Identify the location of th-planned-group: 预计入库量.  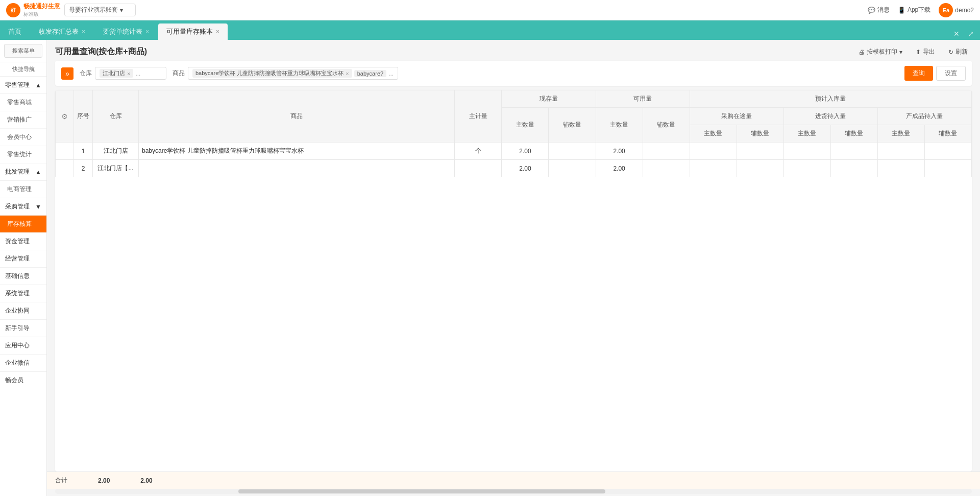
(830, 99).